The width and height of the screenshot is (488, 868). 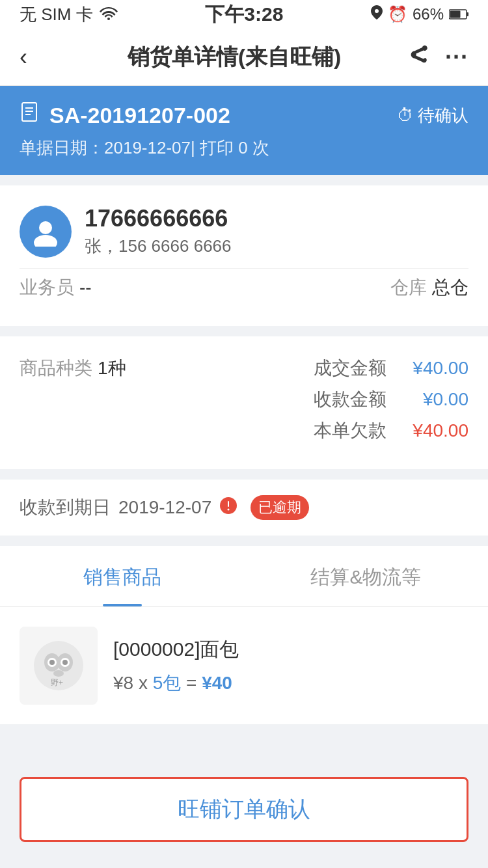 What do you see at coordinates (244, 232) in the screenshot?
I see `customer-row: 17666666666 张，156 6666 6666` at bounding box center [244, 232].